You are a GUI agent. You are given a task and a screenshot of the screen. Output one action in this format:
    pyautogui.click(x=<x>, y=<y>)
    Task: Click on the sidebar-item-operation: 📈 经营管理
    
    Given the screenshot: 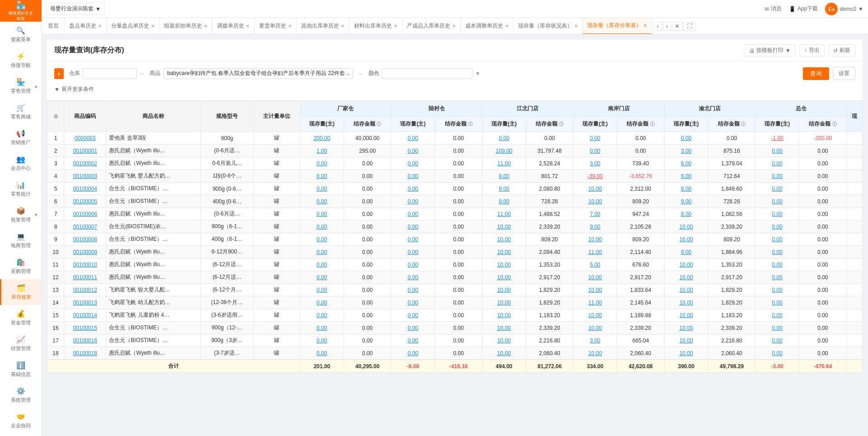 What is the action you would take?
    pyautogui.click(x=21, y=343)
    